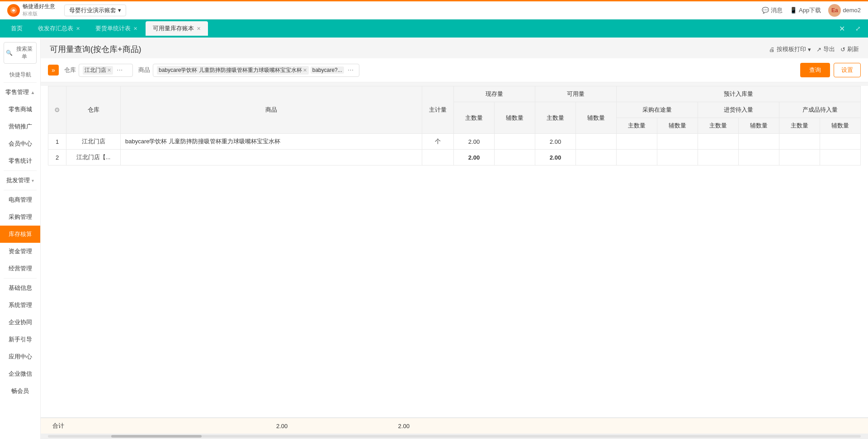 The image size is (868, 439). What do you see at coordinates (678, 142) in the screenshot?
I see `row1-purchase-sub` at bounding box center [678, 142].